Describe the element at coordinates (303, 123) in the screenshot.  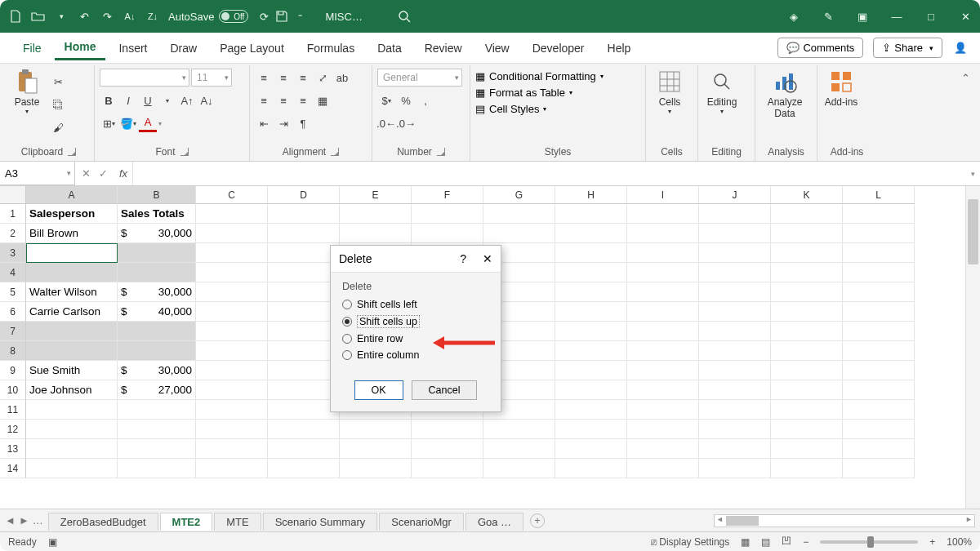
I see `rtl-icon: ¶` at that location.